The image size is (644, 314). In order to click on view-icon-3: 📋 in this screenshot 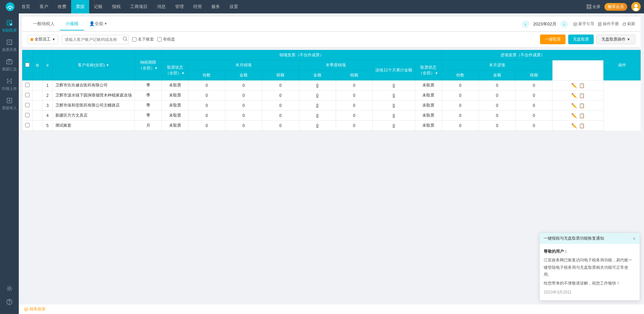, I will do `click(582, 116)`.